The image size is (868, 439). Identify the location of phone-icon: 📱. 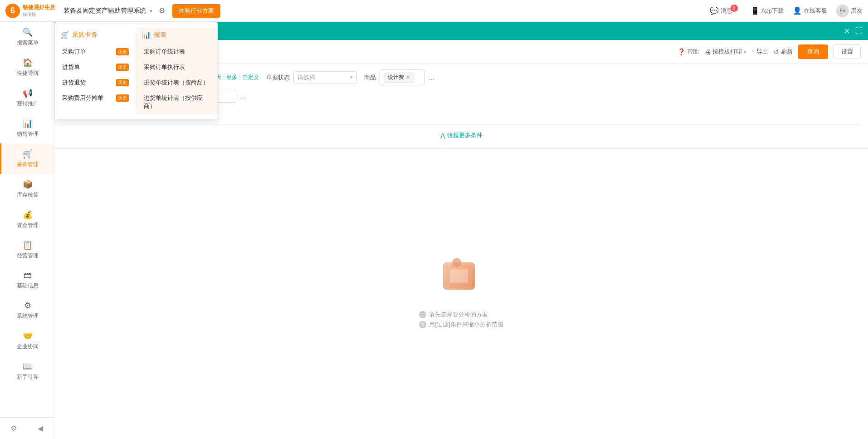
(755, 11).